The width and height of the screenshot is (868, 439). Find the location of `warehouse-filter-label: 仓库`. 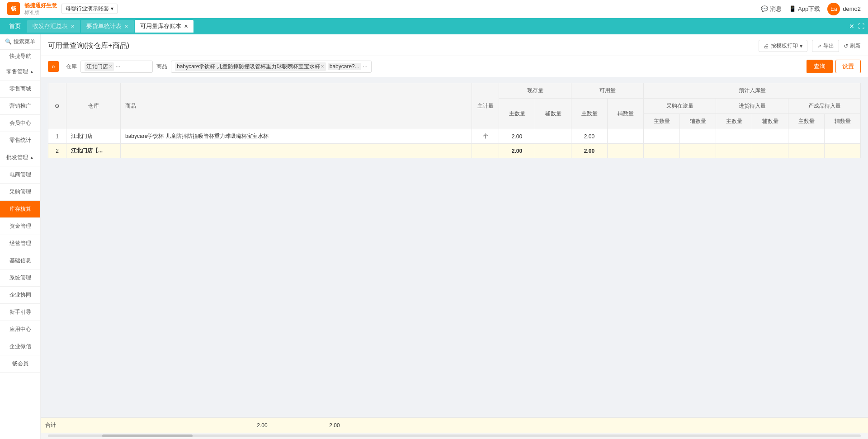

warehouse-filter-label: 仓库 is located at coordinates (71, 67).